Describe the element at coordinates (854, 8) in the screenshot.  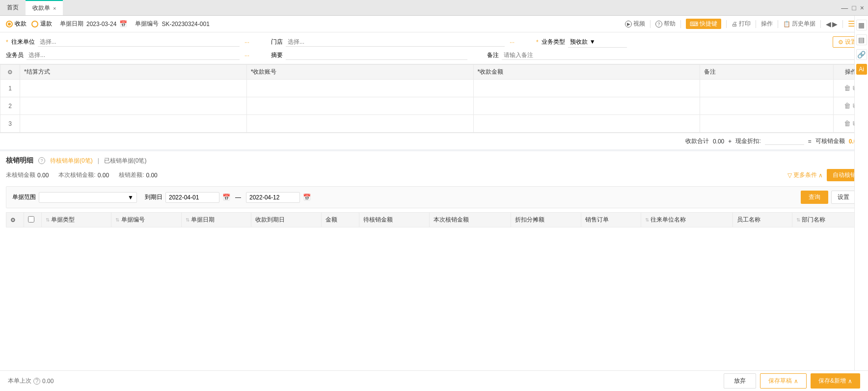
I see `maximize-icon: □` at that location.